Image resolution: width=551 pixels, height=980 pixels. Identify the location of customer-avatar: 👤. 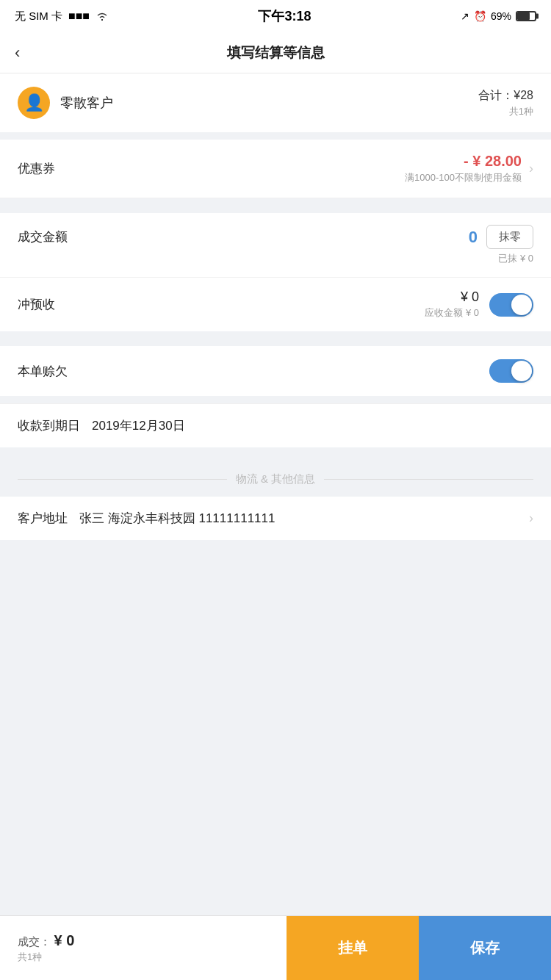
(34, 103).